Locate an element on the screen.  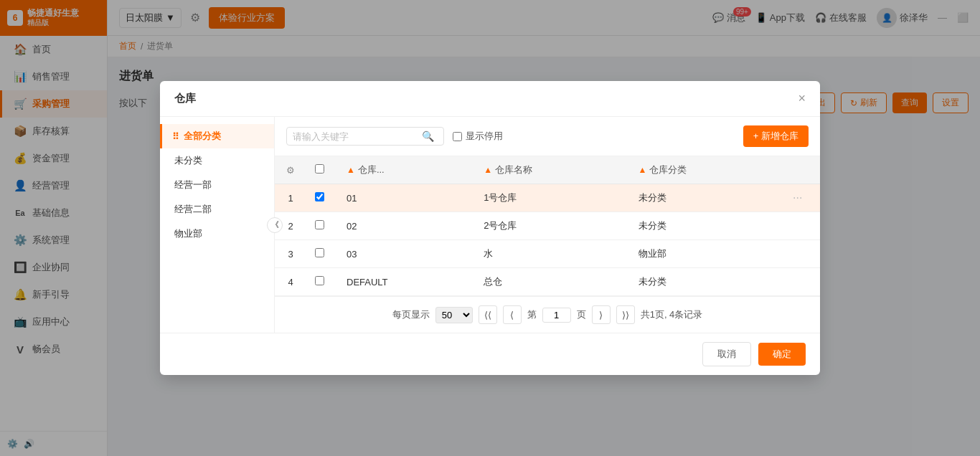
search-input-wrap: 🔍 is located at coordinates (365, 136).